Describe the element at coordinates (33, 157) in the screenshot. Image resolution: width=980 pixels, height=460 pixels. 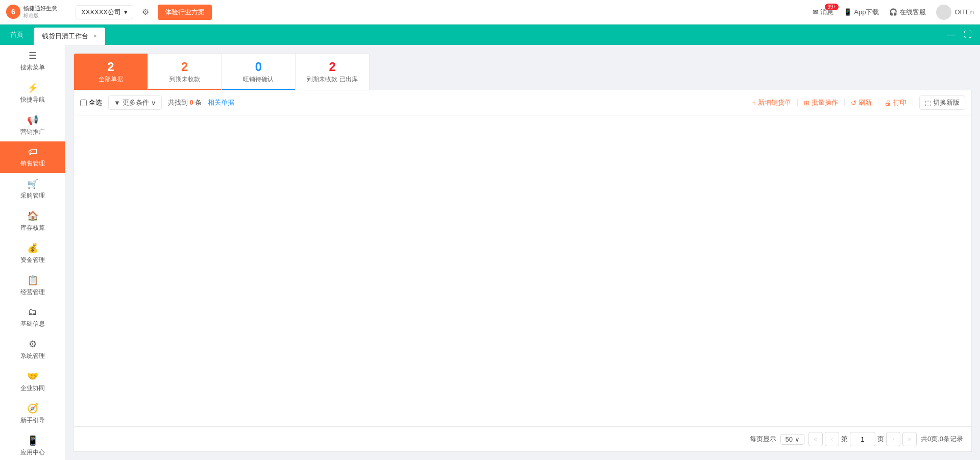
I see `sidebar-item-sales: 🏷 销售管理` at that location.